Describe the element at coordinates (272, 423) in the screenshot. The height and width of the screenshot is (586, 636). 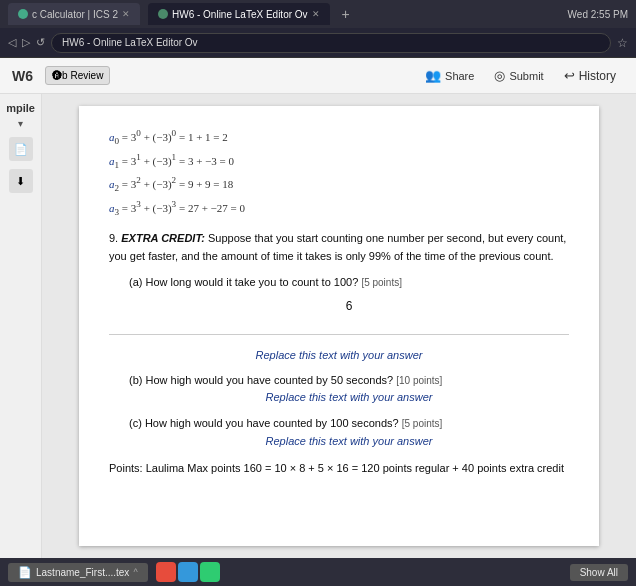
I see `part-c-question: How high would you have counted by 100 s…` at that location.